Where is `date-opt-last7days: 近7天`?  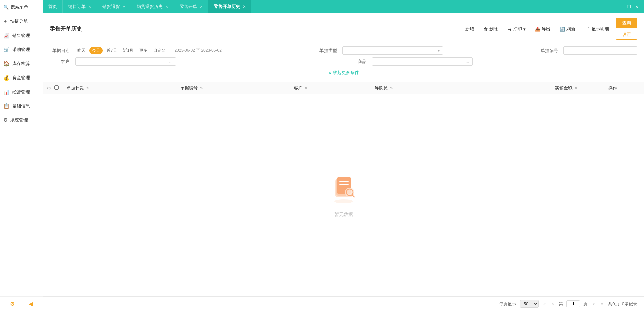 date-opt-last7days: 近7天 is located at coordinates (112, 50).